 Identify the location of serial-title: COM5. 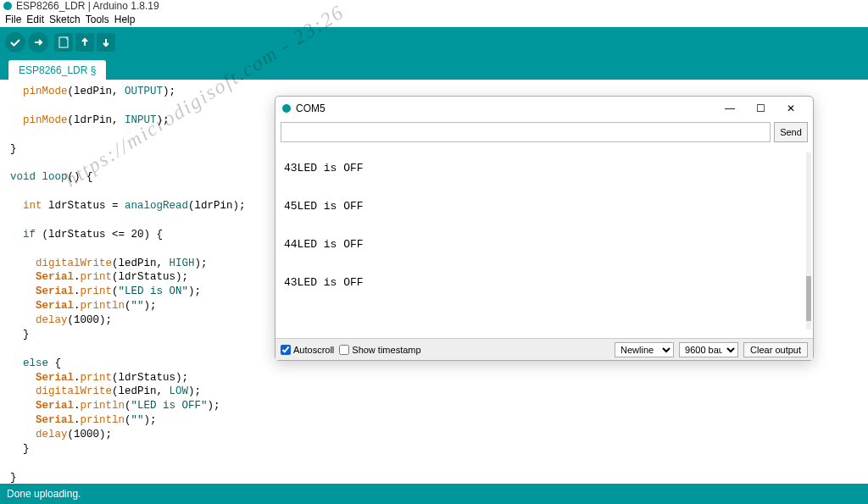
(310, 108).